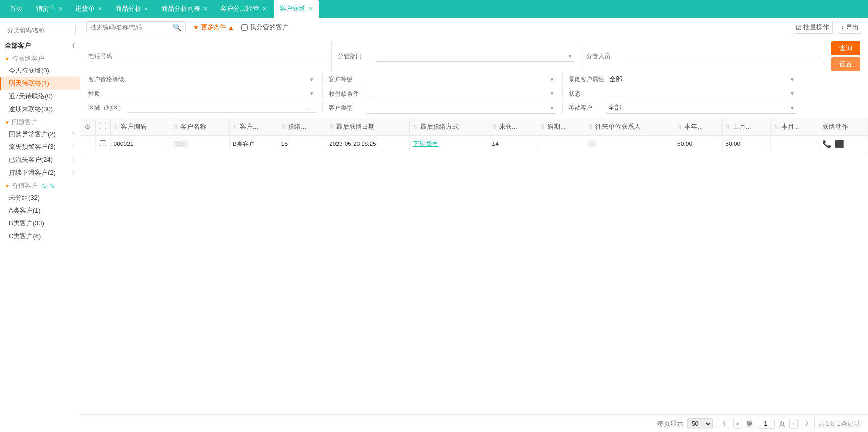 The height and width of the screenshot is (432, 868). What do you see at coordinates (253, 127) in the screenshot?
I see `th-customer-type: ⇅ 客户...` at bounding box center [253, 127].